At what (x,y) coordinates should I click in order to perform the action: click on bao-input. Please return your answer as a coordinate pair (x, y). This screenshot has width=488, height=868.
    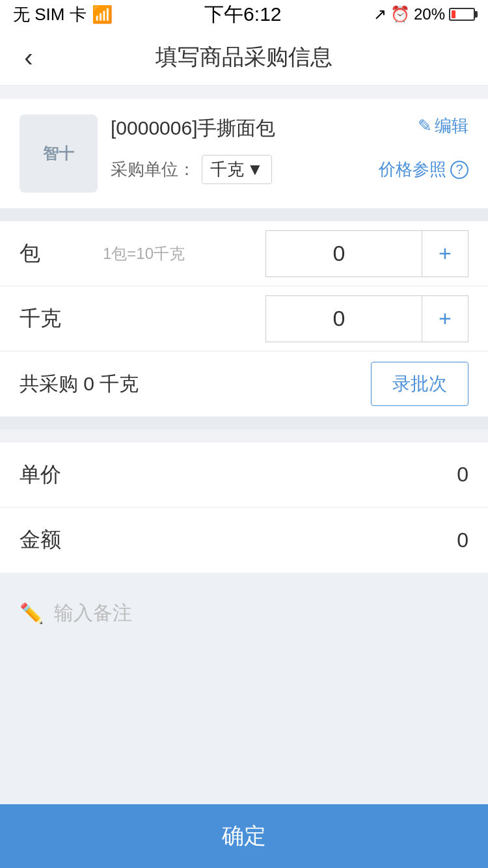
    Looking at the image, I should click on (344, 254).